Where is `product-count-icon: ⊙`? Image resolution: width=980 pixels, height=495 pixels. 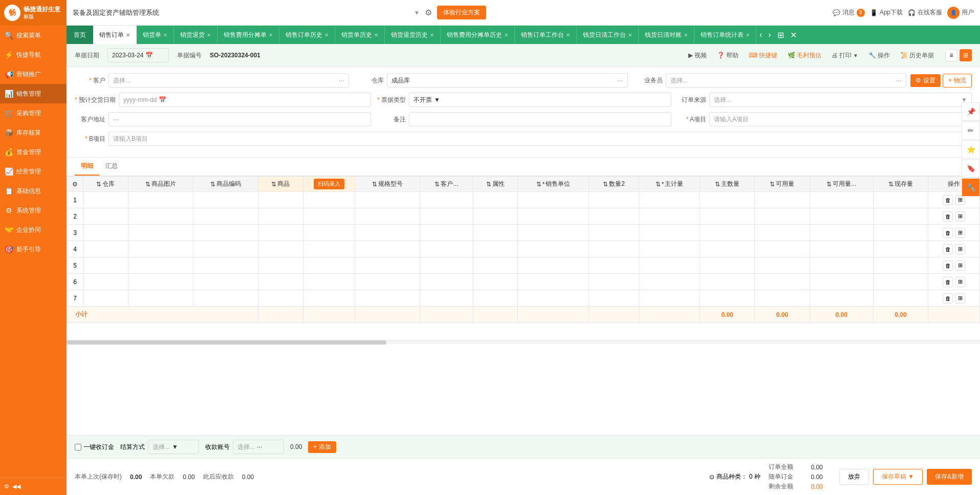 product-count-icon: ⊙ is located at coordinates (712, 477).